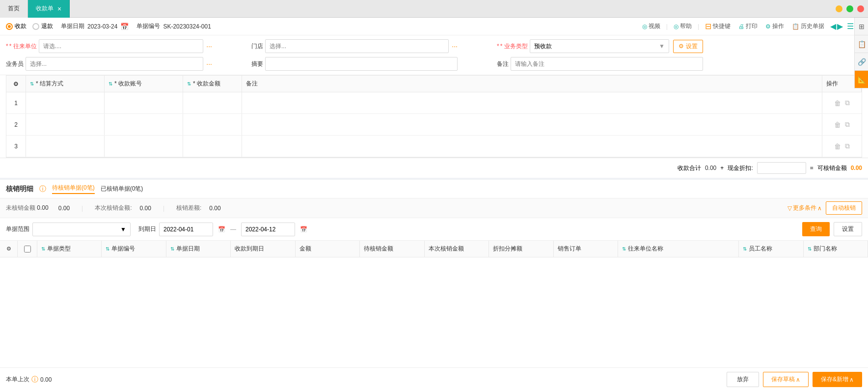 Image resolution: width=868 pixels, height=391 pixels. I want to click on help-button: ◎ 帮助, so click(682, 27).